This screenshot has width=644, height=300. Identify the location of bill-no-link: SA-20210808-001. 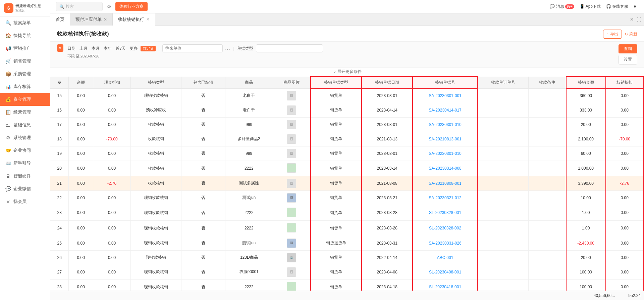
(445, 183).